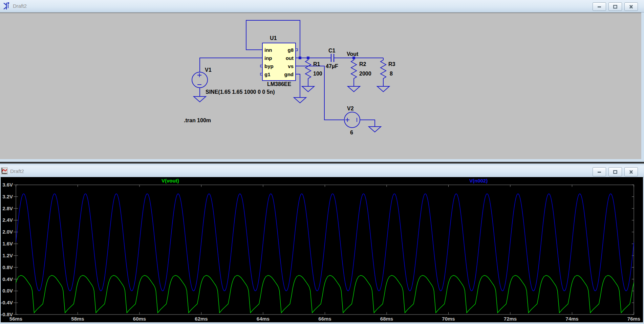 The height and width of the screenshot is (324, 644). What do you see at coordinates (263, 319) in the screenshot?
I see `x-axis-label: 64ms` at bounding box center [263, 319].